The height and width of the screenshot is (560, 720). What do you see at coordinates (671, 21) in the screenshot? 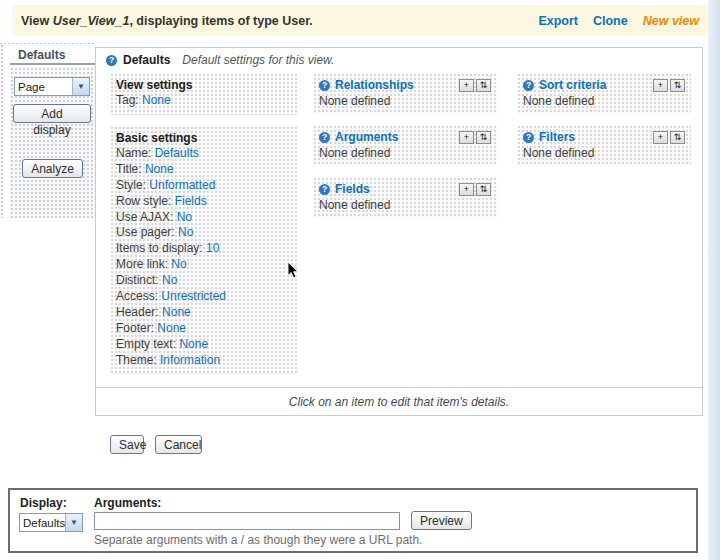
I see `new-view-link: New view` at bounding box center [671, 21].